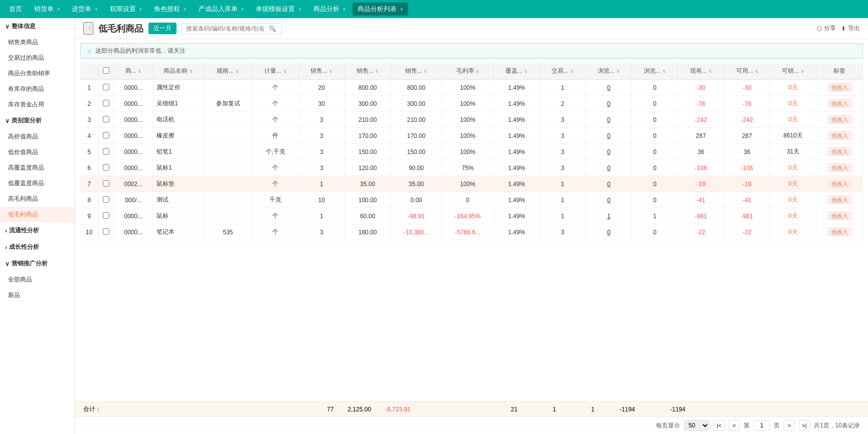 This screenshot has width=868, height=434. Describe the element at coordinates (126, 9) in the screenshot. I see `nav-permissions: 权限设置 ×` at that location.